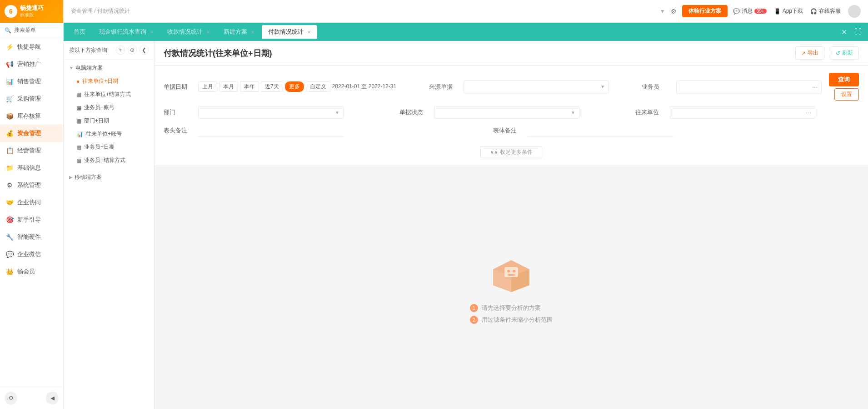 This screenshot has height=409, width=868. I want to click on header-settings-icon: ⚙, so click(673, 11).